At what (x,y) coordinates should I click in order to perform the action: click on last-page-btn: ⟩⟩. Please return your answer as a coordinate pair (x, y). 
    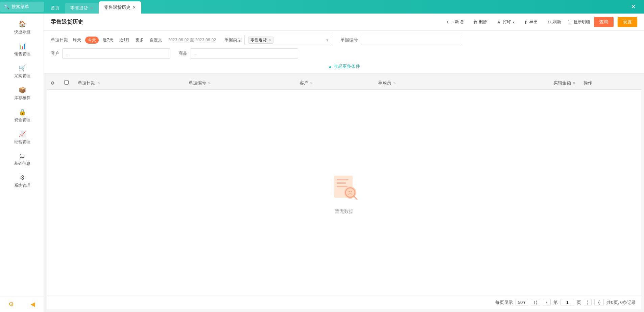
    Looking at the image, I should click on (599, 303).